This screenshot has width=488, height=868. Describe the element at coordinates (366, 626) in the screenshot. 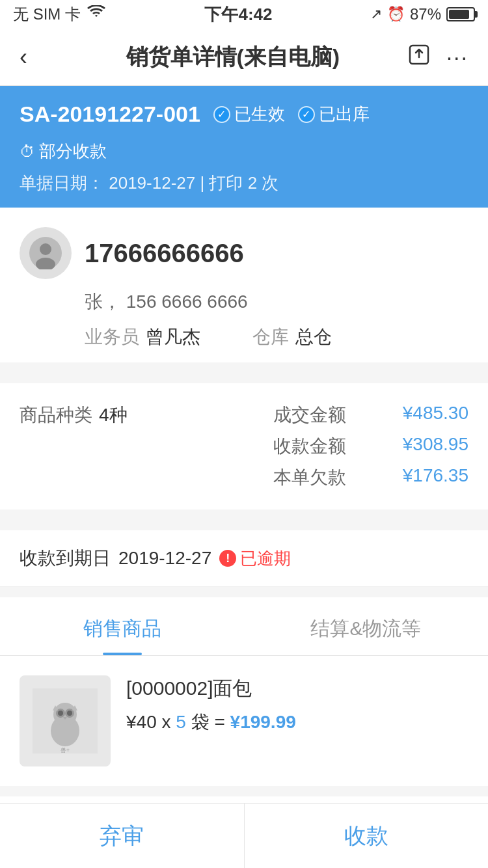

I see `tab-settlement: 结算&物流等` at that location.